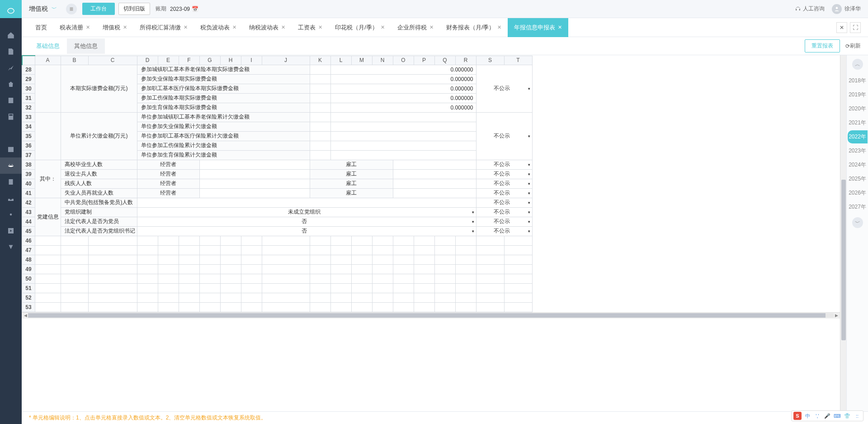 The height and width of the screenshot is (424, 868). I want to click on vertical-scrollbar, so click(843, 233).